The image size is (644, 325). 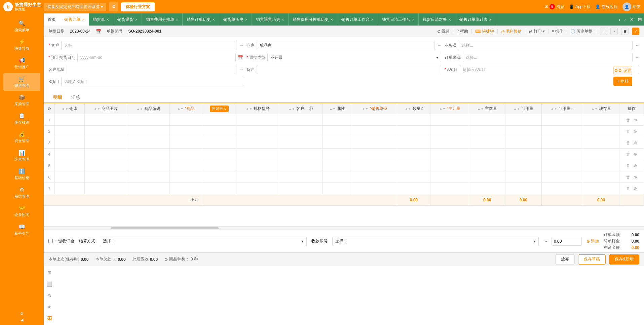 What do you see at coordinates (138, 7) in the screenshot?
I see `solution-button: 体验行业方案` at bounding box center [138, 7].